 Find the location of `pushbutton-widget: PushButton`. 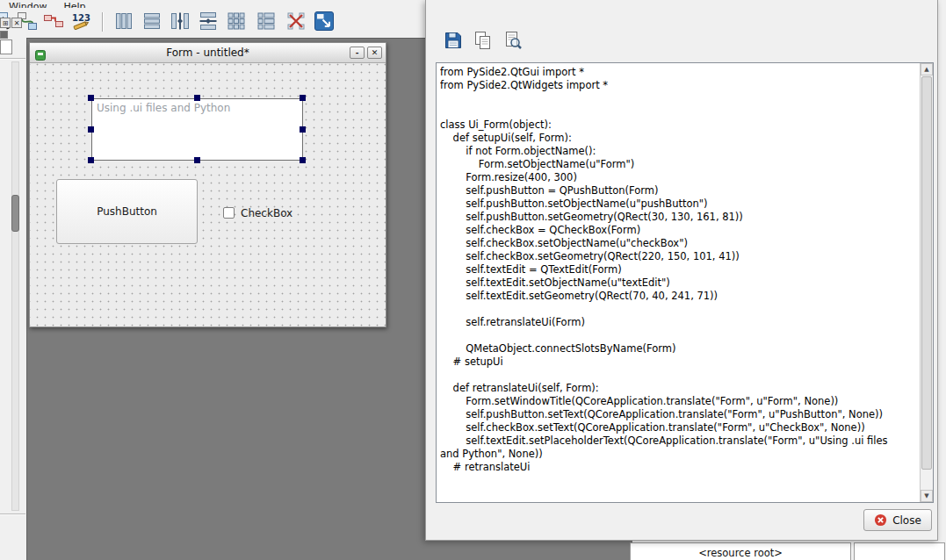

pushbutton-widget: PushButton is located at coordinates (126, 212).